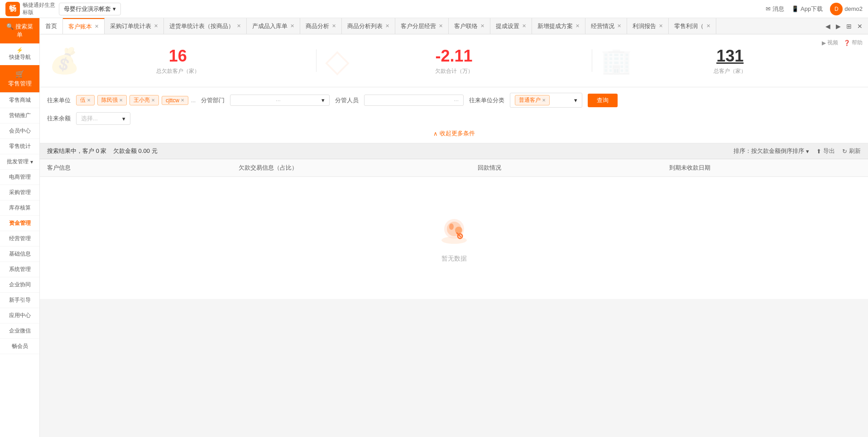 The width and height of the screenshot is (868, 437). Describe the element at coordinates (64, 61) in the screenshot. I see `card1-bg-icon: 💰` at that location.